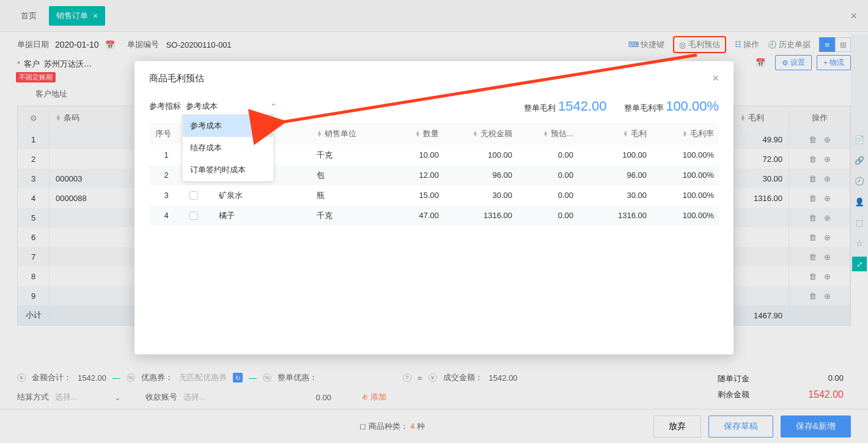 The width and height of the screenshot is (868, 443). What do you see at coordinates (274, 106) in the screenshot?
I see `chevron-up-icon: ⌃` at bounding box center [274, 106].